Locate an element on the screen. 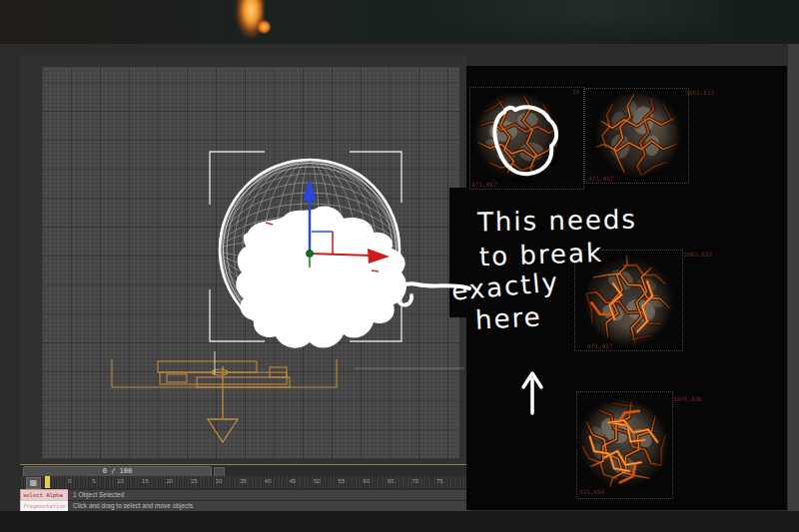 The height and width of the screenshot is (532, 799). slice-coordinate: 1563,513 is located at coordinates (699, 92).